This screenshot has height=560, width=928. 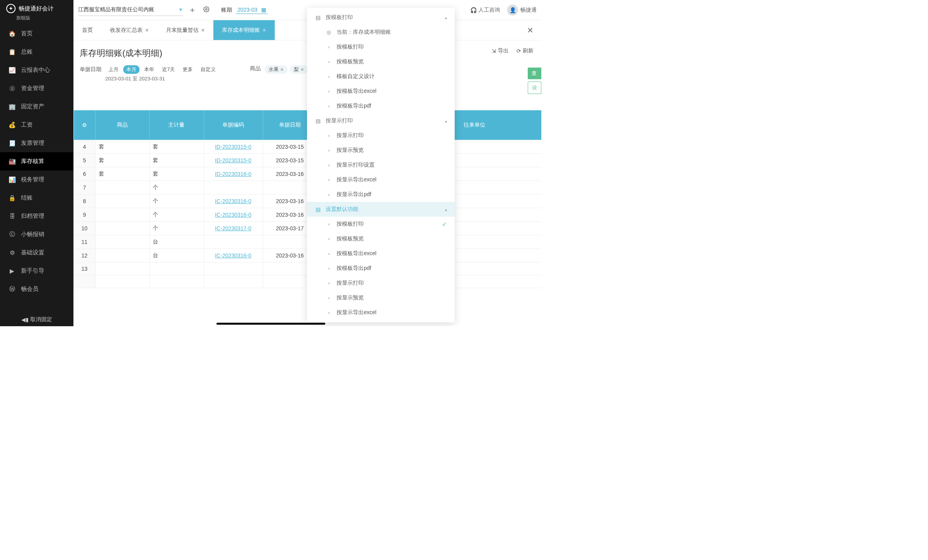 I want to click on row-index: 4, so click(x=85, y=147).